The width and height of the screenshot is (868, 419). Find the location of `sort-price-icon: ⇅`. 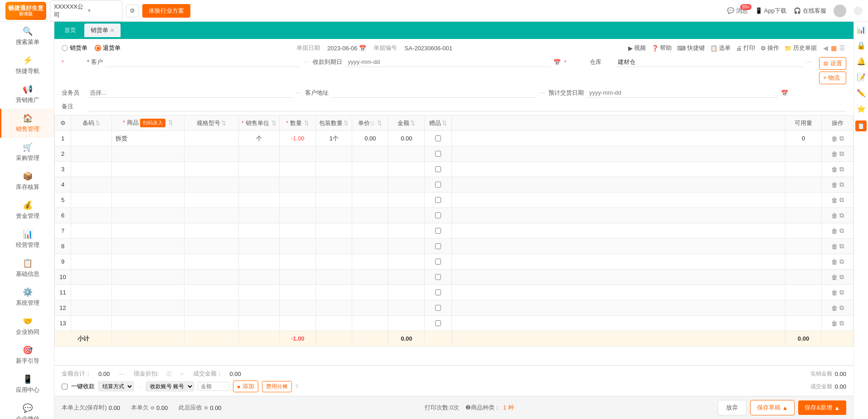

sort-price-icon: ⇅ is located at coordinates (380, 123).